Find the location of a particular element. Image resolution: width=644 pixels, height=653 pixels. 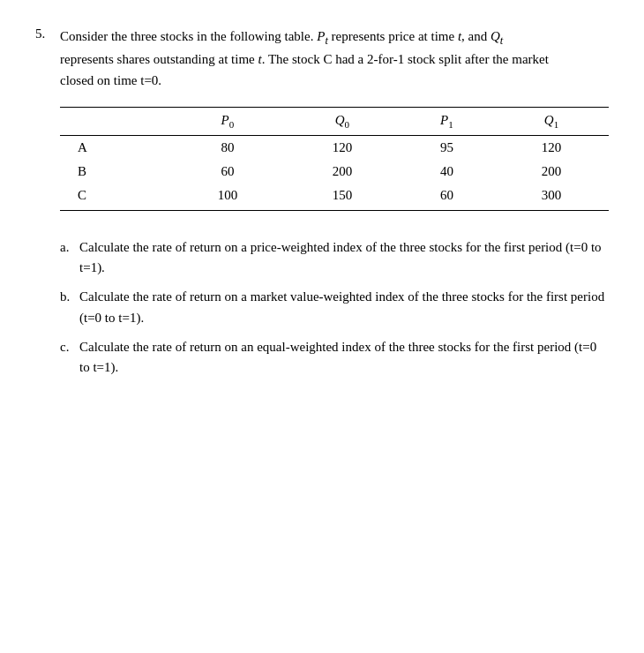

table-row: B 60 200 40 200 is located at coordinates (334, 171).